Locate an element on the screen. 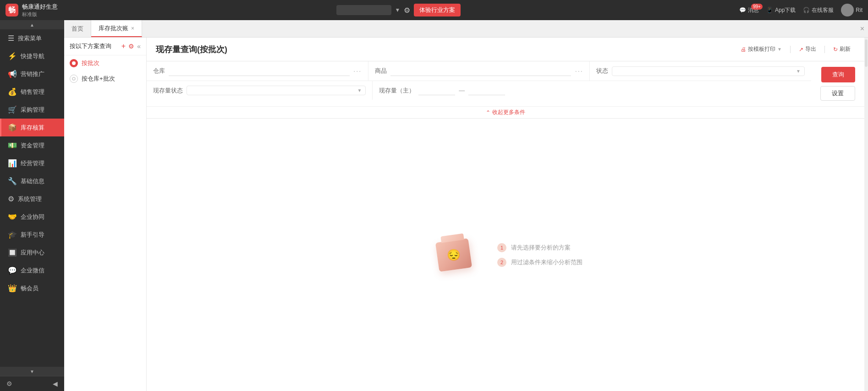 Image resolution: width=868 pixels, height=391 pixels. tab-home: 首页 is located at coordinates (78, 28).